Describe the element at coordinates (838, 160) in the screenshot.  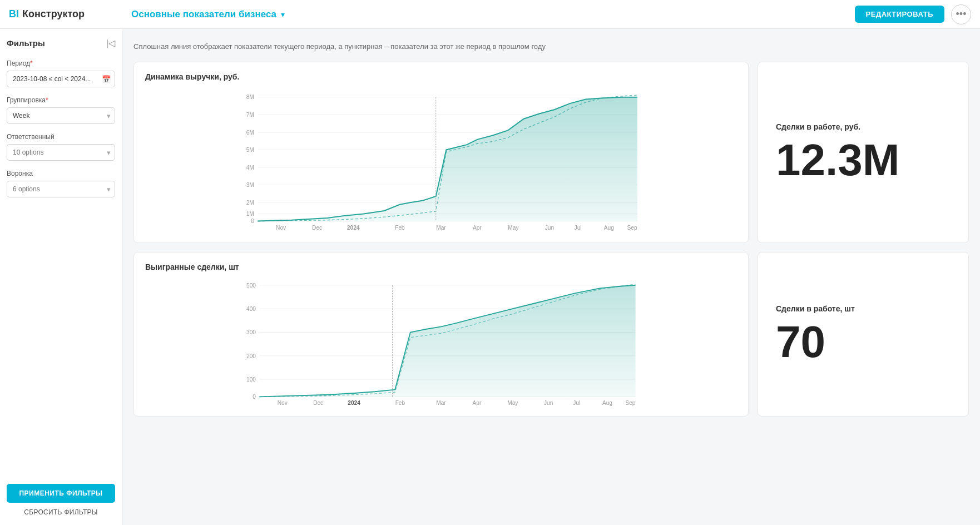
I see `stat1-value: 12.3M` at that location.